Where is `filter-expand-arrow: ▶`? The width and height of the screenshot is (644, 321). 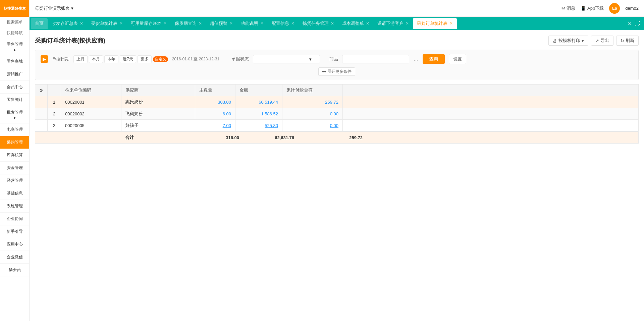
filter-expand-arrow: ▶ is located at coordinates (44, 59).